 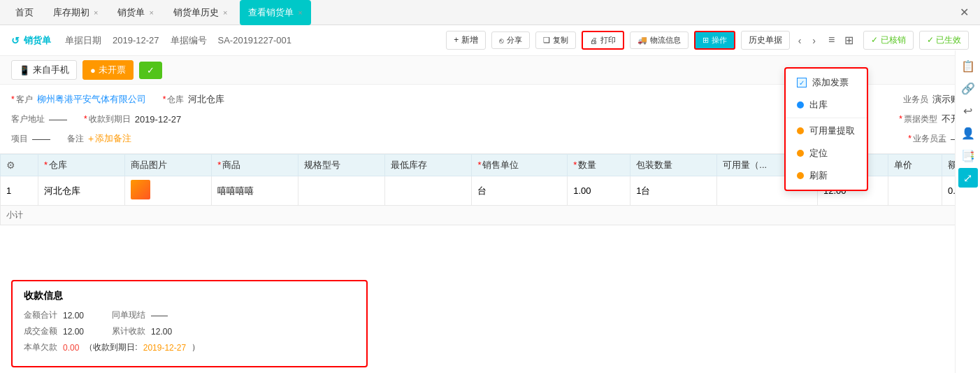 I want to click on doc-no-label: 单据编号, so click(x=189, y=41).